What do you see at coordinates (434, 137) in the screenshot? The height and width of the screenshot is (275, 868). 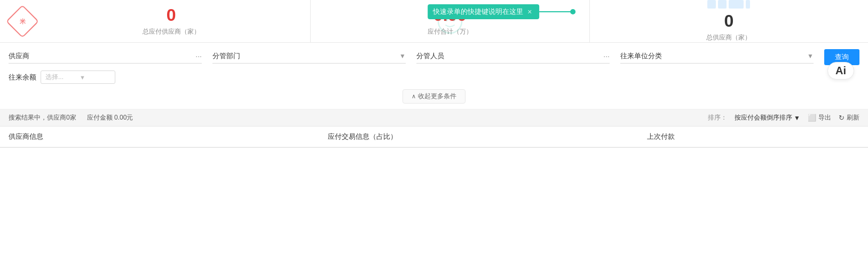 I see `table-header: 供应商信息 应付交易信息（占比） 上次付款` at bounding box center [434, 137].